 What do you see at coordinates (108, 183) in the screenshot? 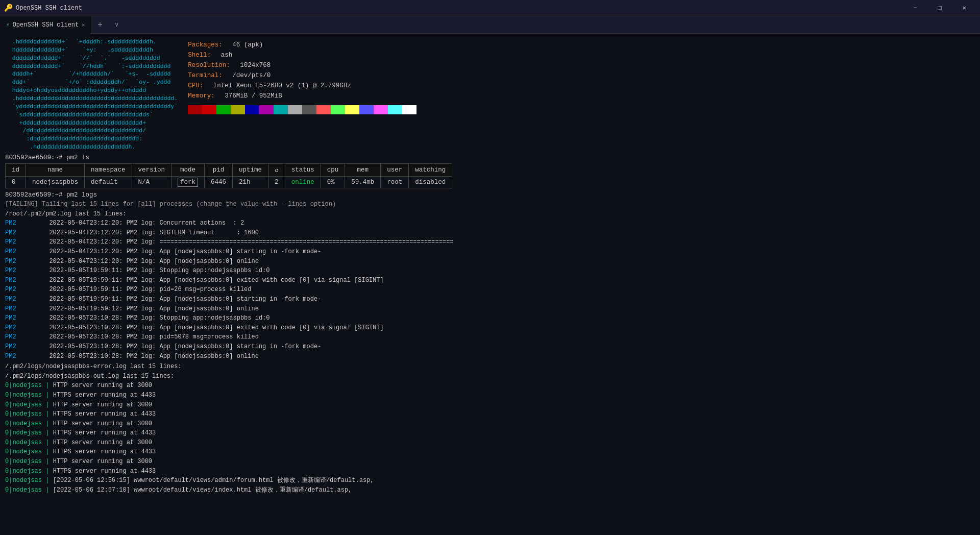
I see `cell-namespace: default` at bounding box center [108, 183].